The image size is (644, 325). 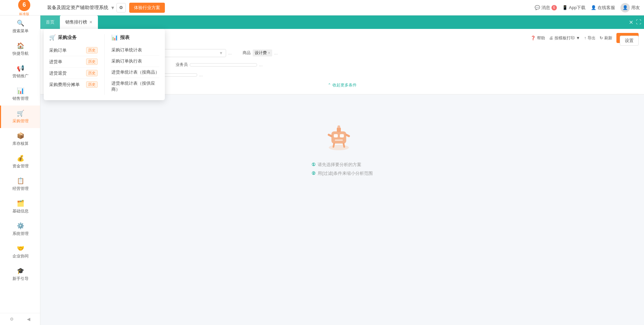 What do you see at coordinates (92, 50) in the screenshot?
I see `history-badge-po: 历史` at bounding box center [92, 50].